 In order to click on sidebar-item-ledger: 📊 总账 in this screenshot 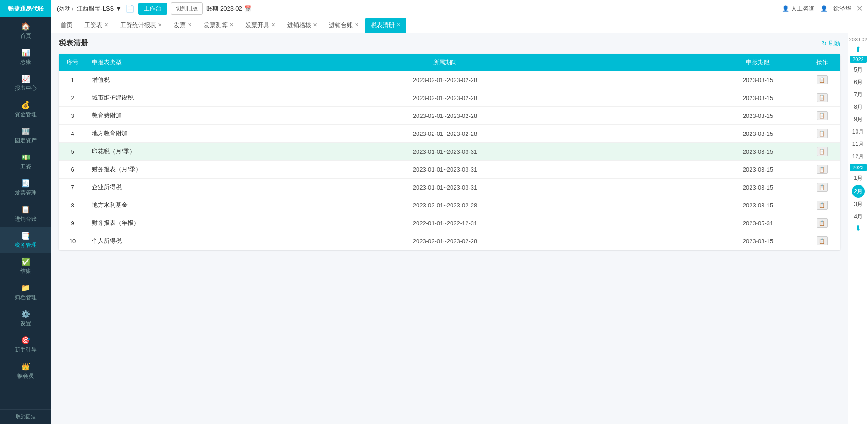, I will do `click(26, 57)`.